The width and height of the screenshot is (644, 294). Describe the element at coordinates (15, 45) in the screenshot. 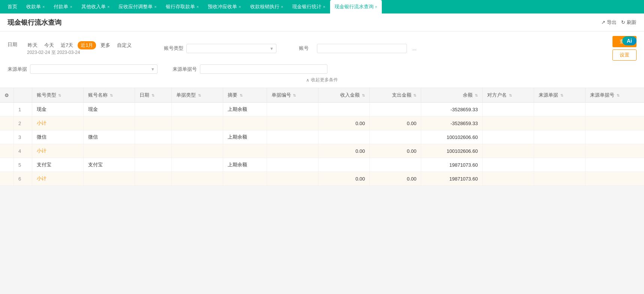

I see `date-filter-label: 日期` at that location.